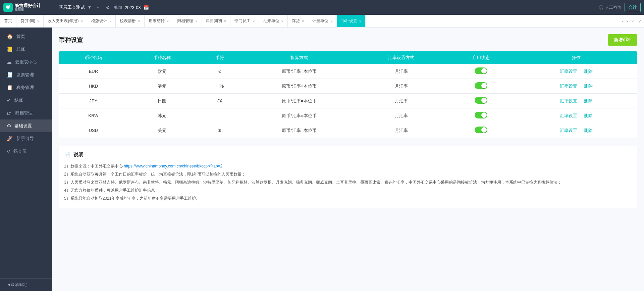 This screenshot has width=644, height=291. I want to click on cell-symbol: J¥, so click(219, 101).